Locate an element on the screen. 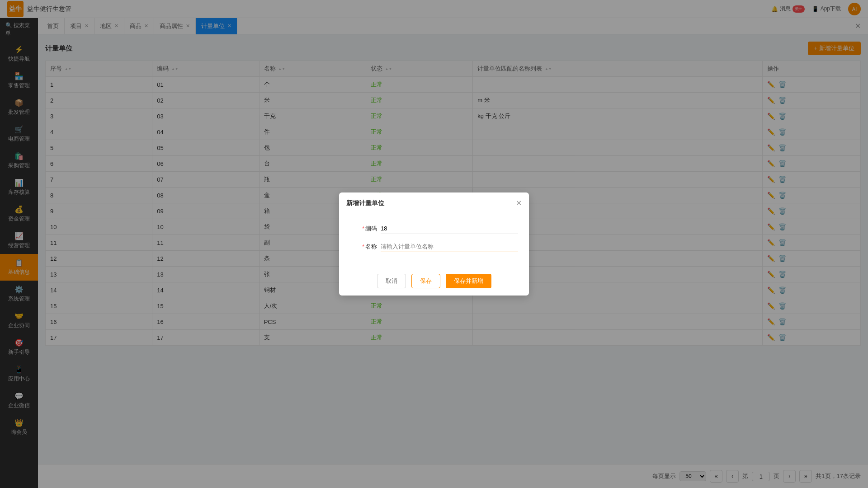  code-input is located at coordinates (449, 229).